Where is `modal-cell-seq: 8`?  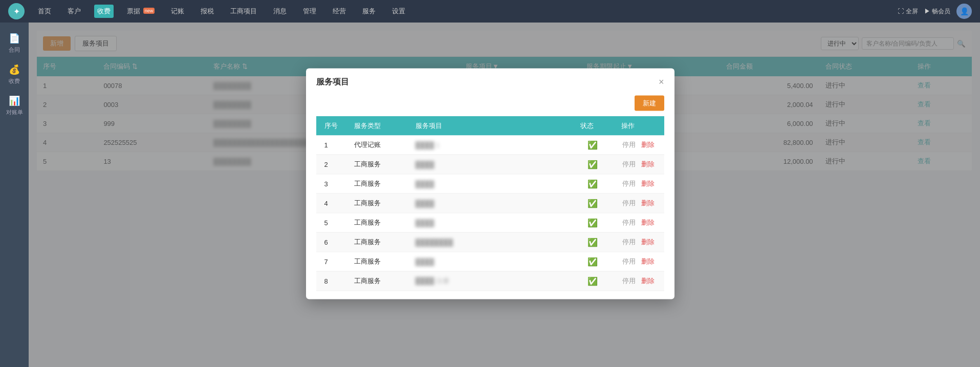
modal-cell-seq: 8 is located at coordinates (331, 281).